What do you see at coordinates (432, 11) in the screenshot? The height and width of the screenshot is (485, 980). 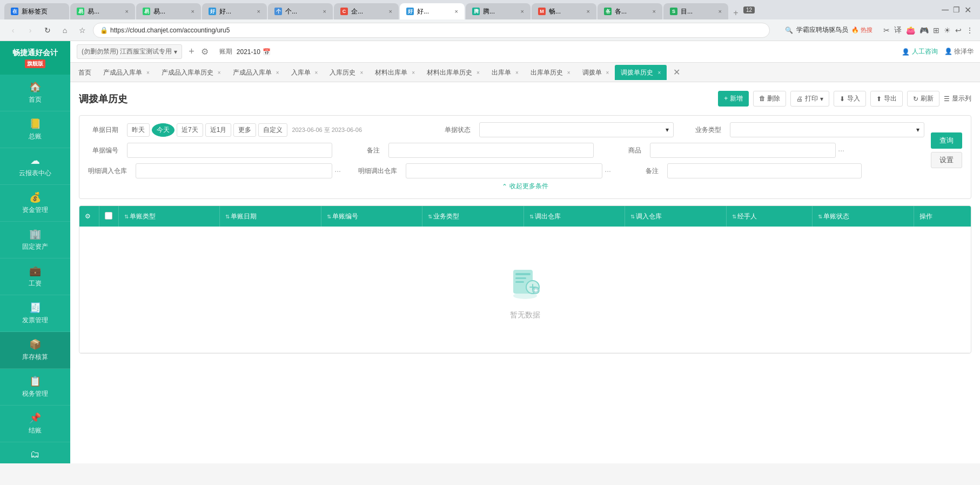 I see `browser-tab-7: 好 好... ×` at bounding box center [432, 11].